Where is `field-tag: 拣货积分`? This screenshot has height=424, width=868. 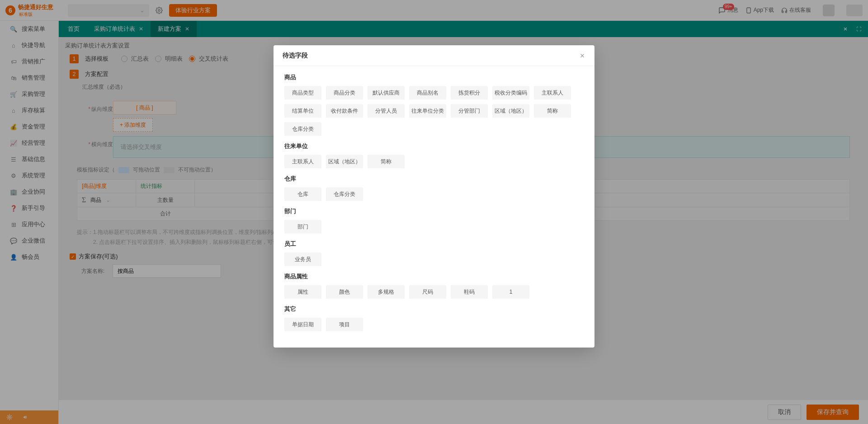 field-tag: 拣货积分 is located at coordinates (469, 93).